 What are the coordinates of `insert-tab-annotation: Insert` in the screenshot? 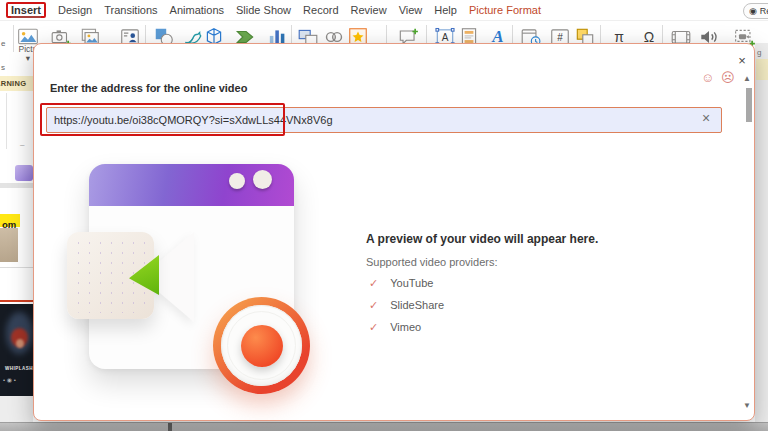 It's located at (26, 10).